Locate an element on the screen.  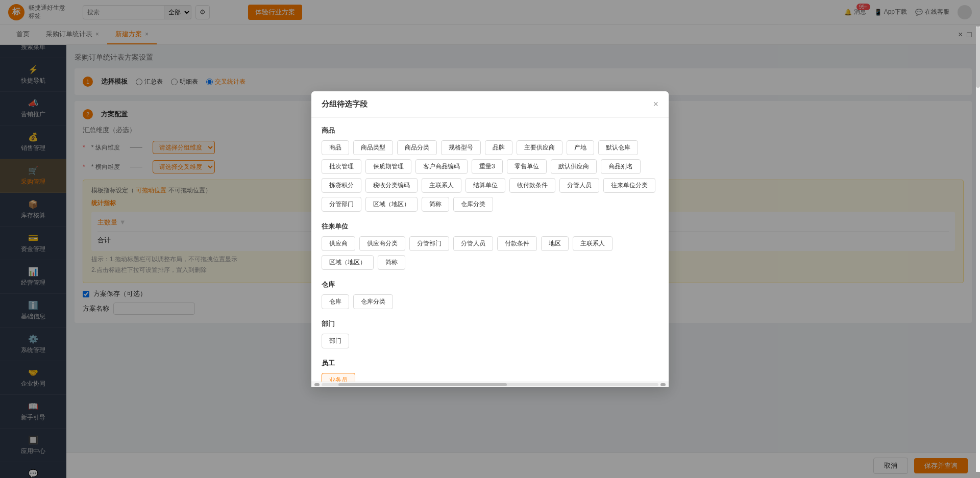
field-tag-partner-8: 简称 is located at coordinates (391, 262).